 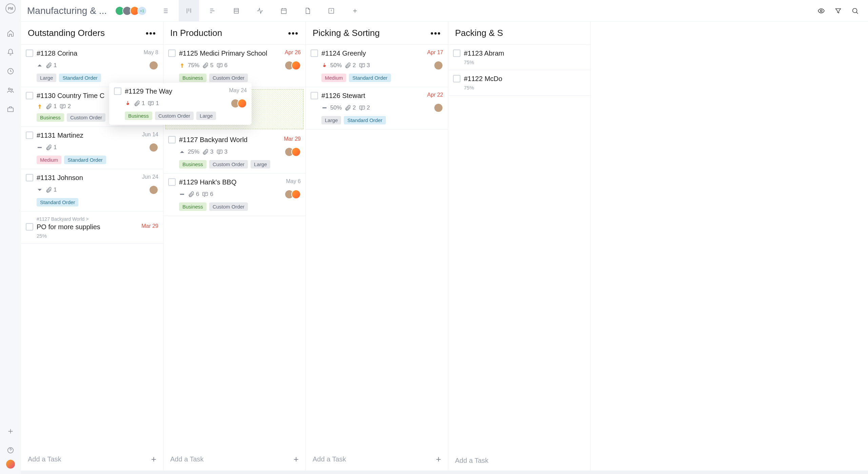 What do you see at coordinates (236, 11) in the screenshot?
I see `view-table-icon` at bounding box center [236, 11].